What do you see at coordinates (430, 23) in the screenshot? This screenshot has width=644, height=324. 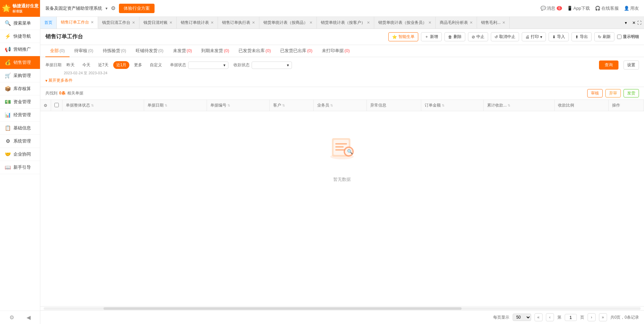 I see `tab-close-8: ✕` at bounding box center [430, 23].